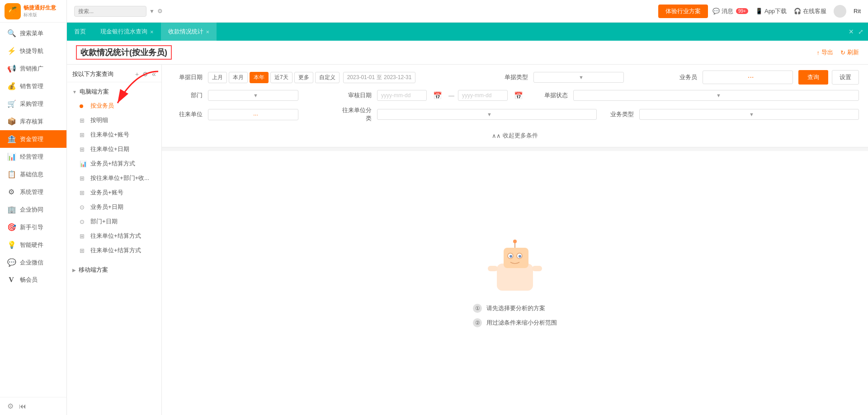  What do you see at coordinates (238, 78) in the screenshot?
I see `date-btn-this-month: 本月` at bounding box center [238, 78].